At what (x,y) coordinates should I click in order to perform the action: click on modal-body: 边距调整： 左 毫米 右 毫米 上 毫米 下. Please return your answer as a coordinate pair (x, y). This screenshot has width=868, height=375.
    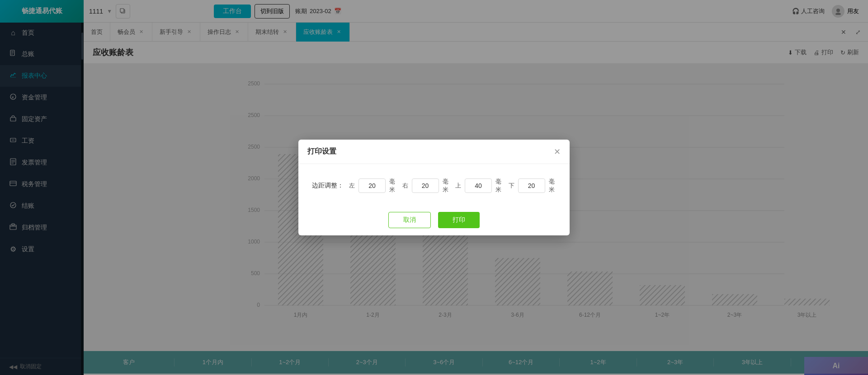
    Looking at the image, I should click on (434, 184).